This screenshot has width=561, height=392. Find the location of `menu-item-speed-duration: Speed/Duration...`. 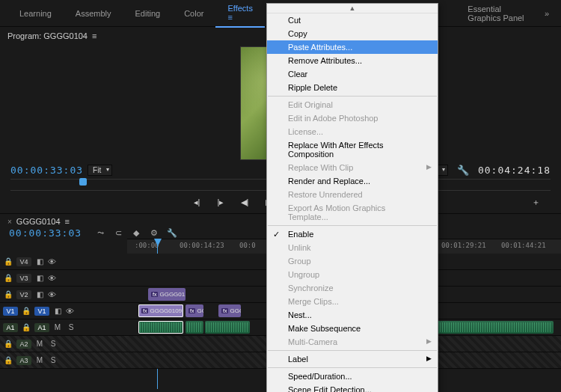

menu-item-speed-duration: Speed/Duration... is located at coordinates (352, 376).